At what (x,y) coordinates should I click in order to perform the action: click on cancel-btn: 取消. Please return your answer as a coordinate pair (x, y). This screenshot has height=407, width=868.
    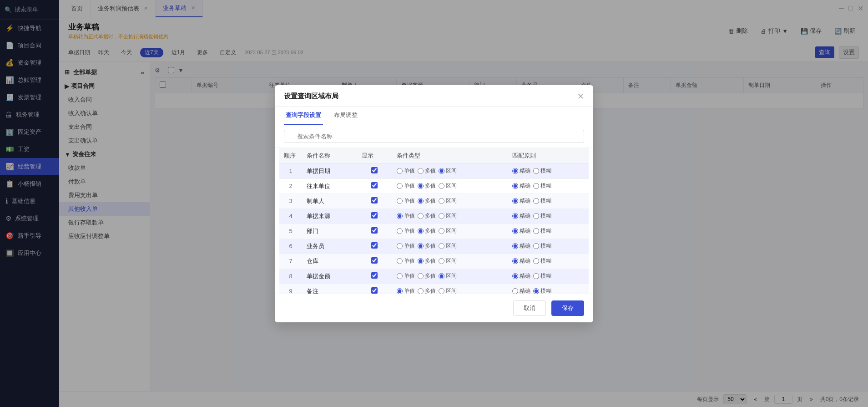
    Looking at the image, I should click on (530, 308).